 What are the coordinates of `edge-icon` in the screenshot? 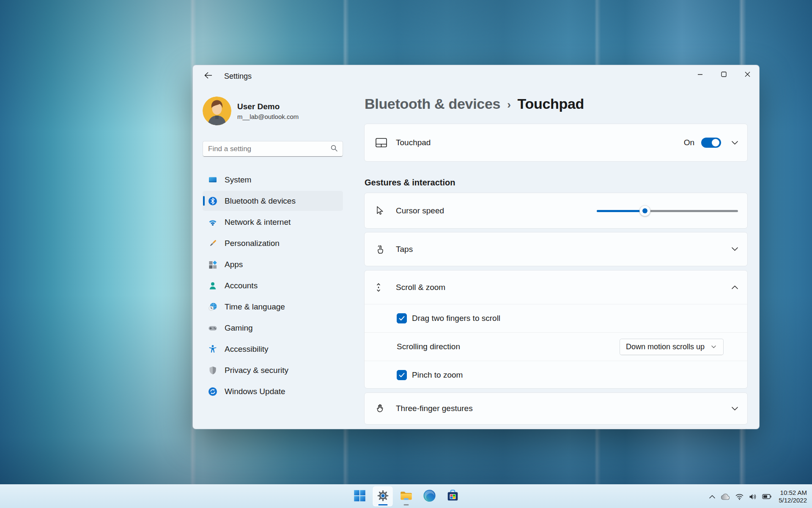 It's located at (429, 496).